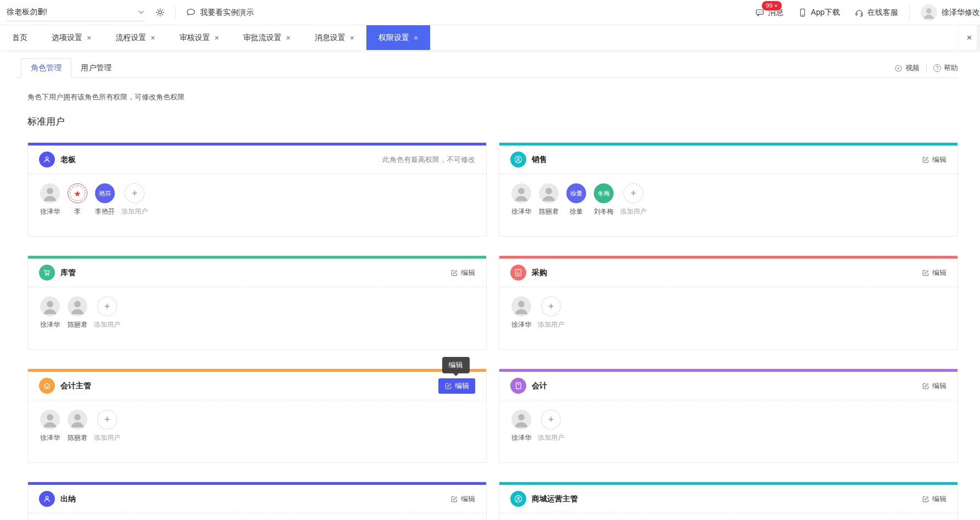 This screenshot has width=980, height=520. What do you see at coordinates (47, 499) in the screenshot?
I see `user-icon` at bounding box center [47, 499].